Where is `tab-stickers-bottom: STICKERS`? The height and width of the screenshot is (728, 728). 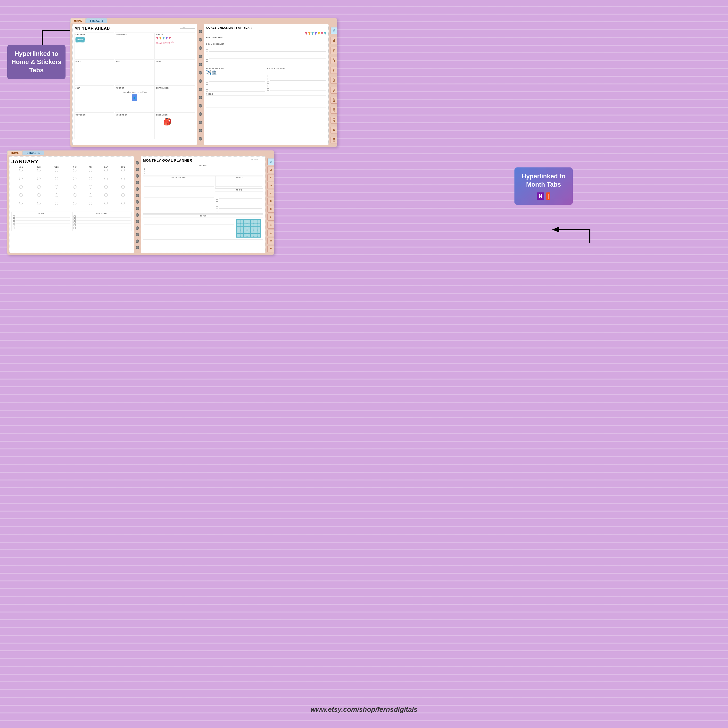 tab-stickers-bottom: STICKERS is located at coordinates (34, 153).